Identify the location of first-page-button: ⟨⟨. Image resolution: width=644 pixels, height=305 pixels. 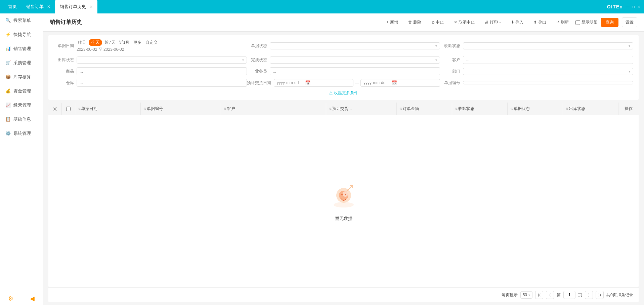
(539, 295).